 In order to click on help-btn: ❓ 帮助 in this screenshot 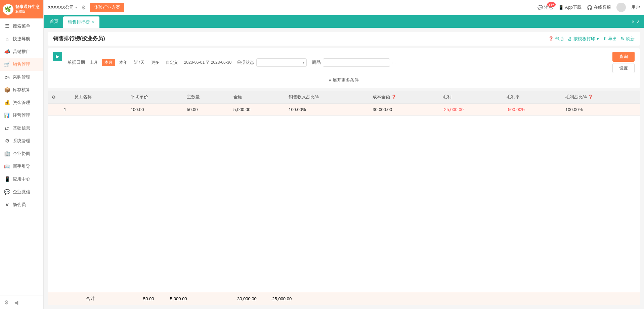, I will do `click(556, 39)`.